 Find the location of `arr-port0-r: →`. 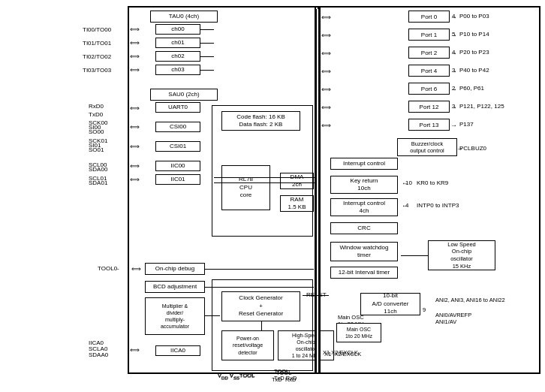

arr-port0-r: → is located at coordinates (453, 17).